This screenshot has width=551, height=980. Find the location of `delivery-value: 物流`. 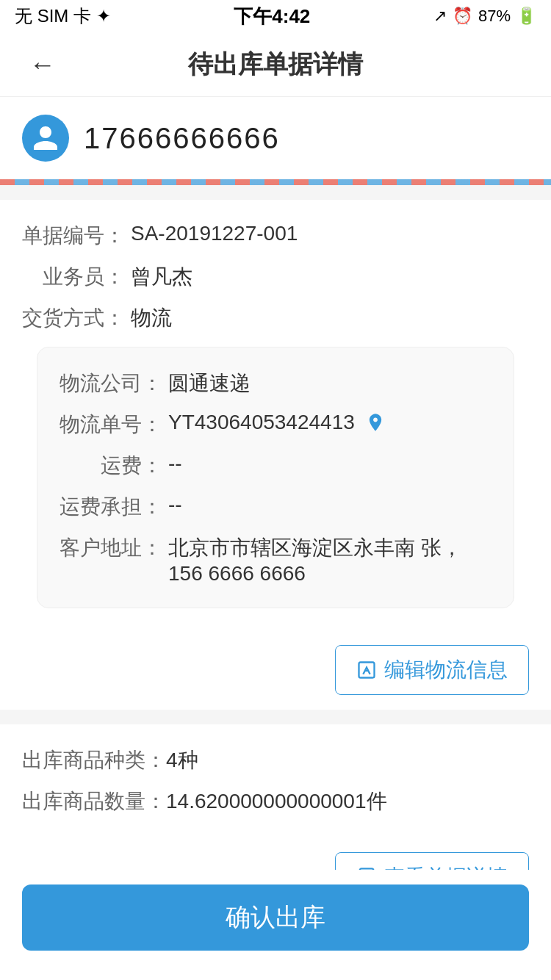

delivery-value: 物流 is located at coordinates (330, 318).